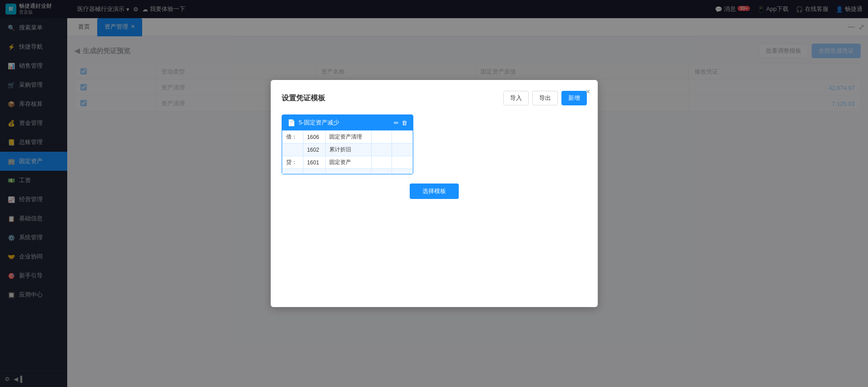  I want to click on entry-type-1: 借：, so click(293, 137).